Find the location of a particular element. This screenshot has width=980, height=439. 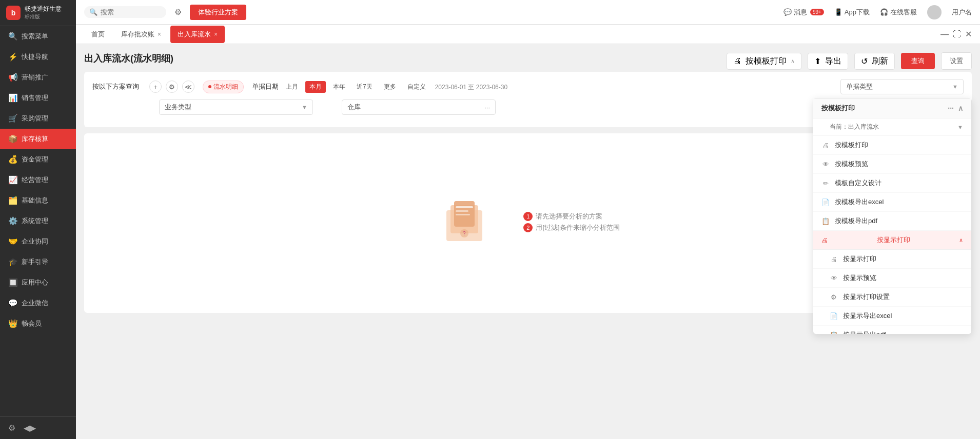

sidebar-bottom: ⚙ ◀▶ is located at coordinates (38, 428).